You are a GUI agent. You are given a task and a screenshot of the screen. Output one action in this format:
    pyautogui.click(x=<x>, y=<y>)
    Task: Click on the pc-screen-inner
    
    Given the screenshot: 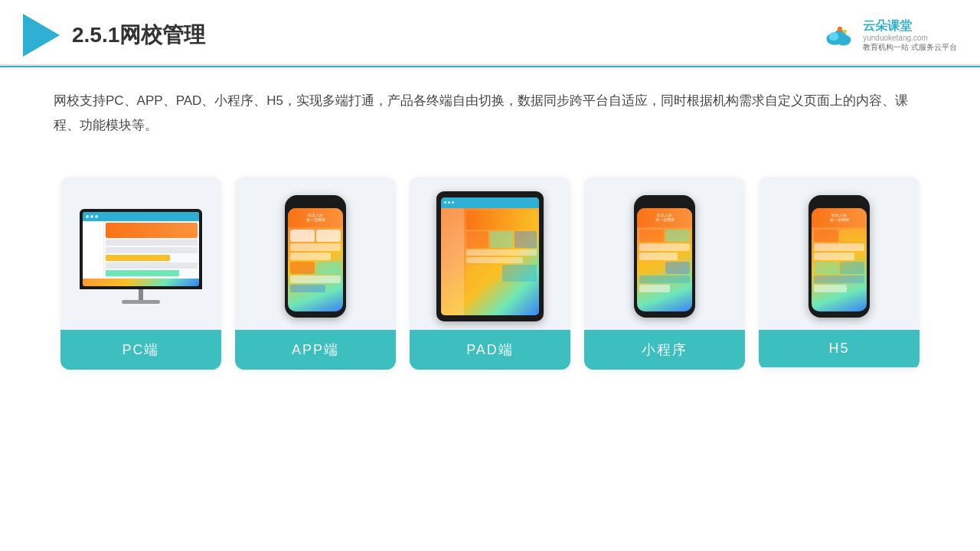 What is the action you would take?
    pyautogui.click(x=141, y=249)
    